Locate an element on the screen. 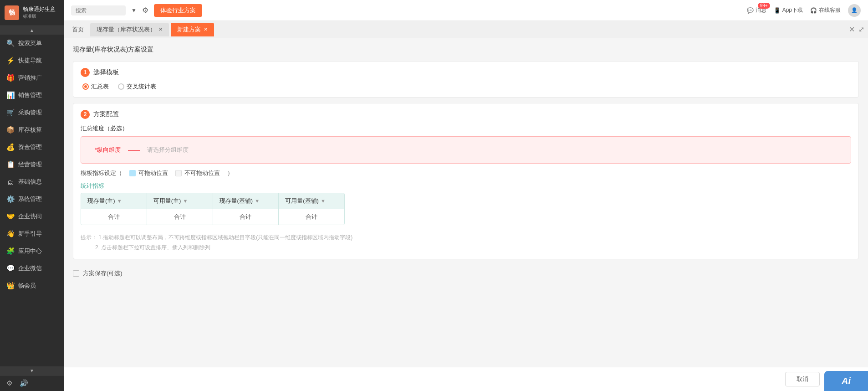 Image resolution: width=868 pixels, height=391 pixels. metrics-label: 模板指标设定（ is located at coordinates (101, 173).